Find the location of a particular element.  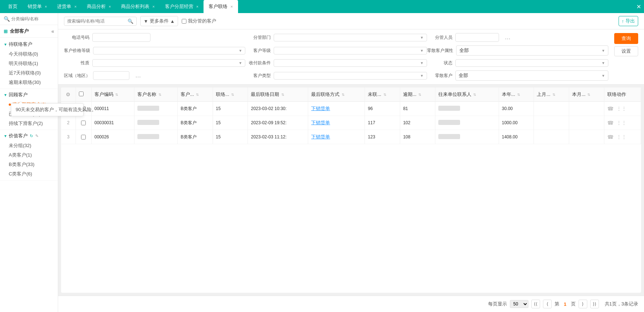

sort-icon-this-year: ⇅ is located at coordinates (519, 94).